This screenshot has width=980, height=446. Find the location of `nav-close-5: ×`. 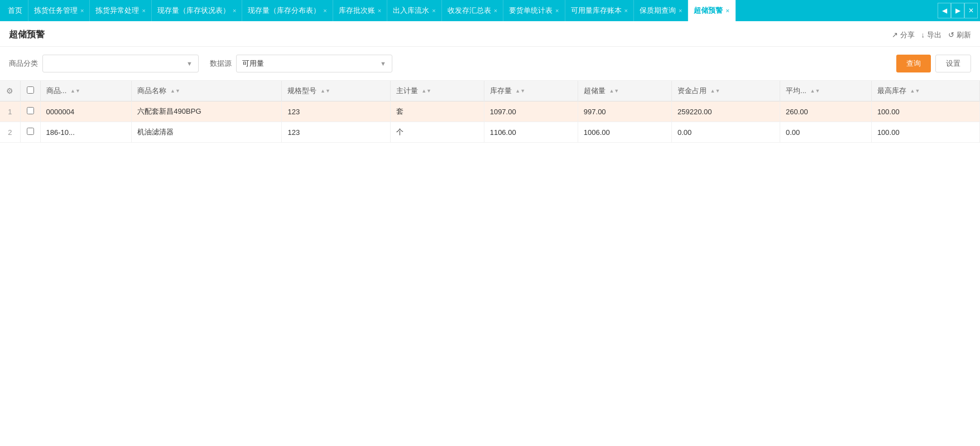

nav-close-5: × is located at coordinates (379, 11).